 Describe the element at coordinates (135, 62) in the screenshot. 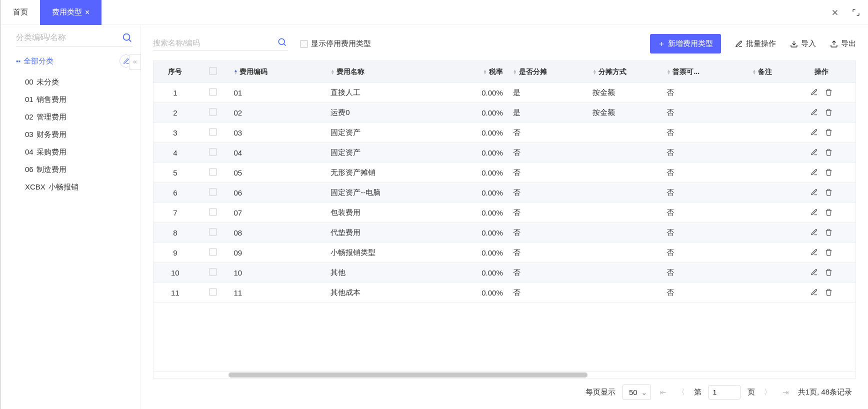

I see `collapse-sidebar-icon` at that location.